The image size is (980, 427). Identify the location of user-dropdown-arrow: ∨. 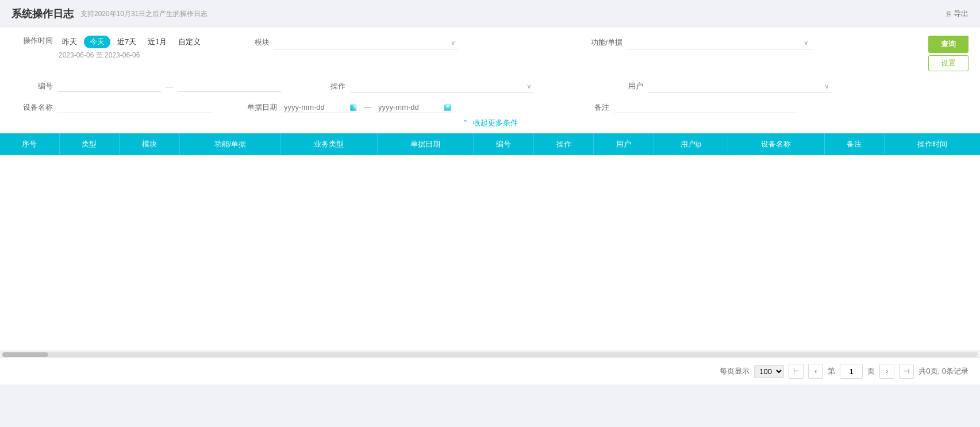
(827, 86).